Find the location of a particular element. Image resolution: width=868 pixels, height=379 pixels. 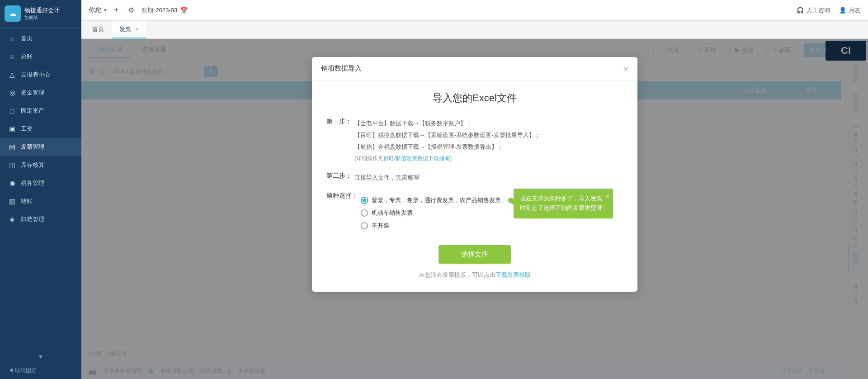

modal-footer-note: 若您没有发票模版，可以点击下载发票模版 is located at coordinates (475, 275).